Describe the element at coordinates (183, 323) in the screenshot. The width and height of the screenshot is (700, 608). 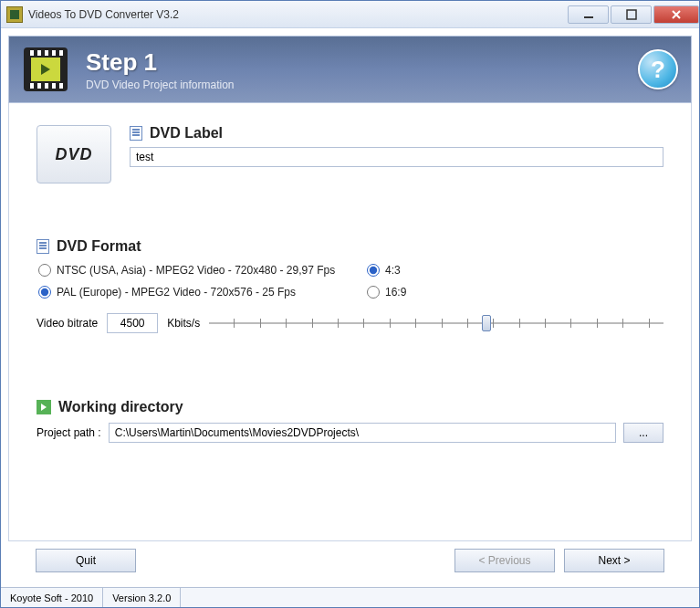
I see `bitrate-units: Kbits/s` at that location.